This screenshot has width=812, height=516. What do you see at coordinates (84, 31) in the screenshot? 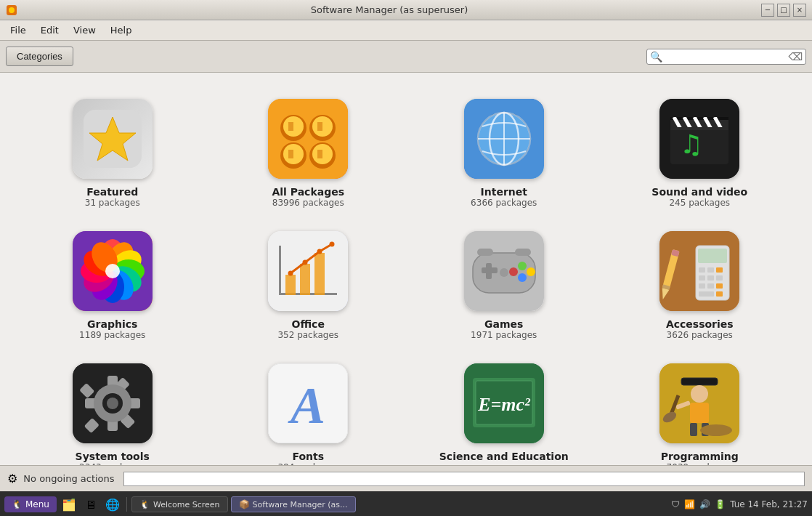
I see `menu-view: View` at bounding box center [84, 31].